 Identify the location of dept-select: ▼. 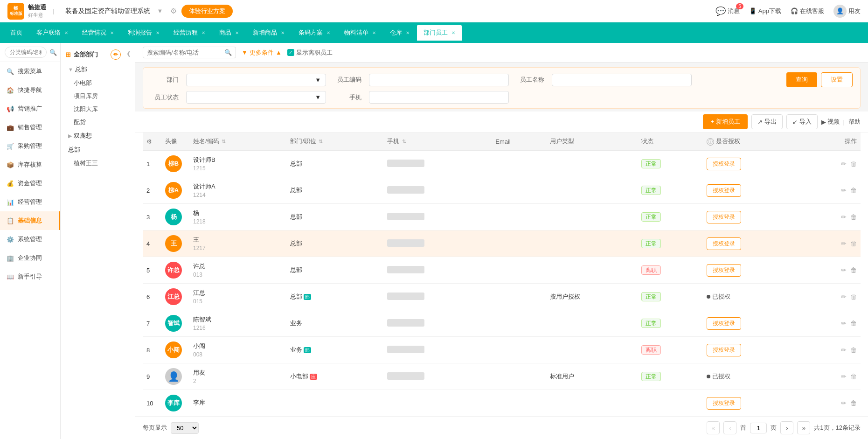
(256, 80).